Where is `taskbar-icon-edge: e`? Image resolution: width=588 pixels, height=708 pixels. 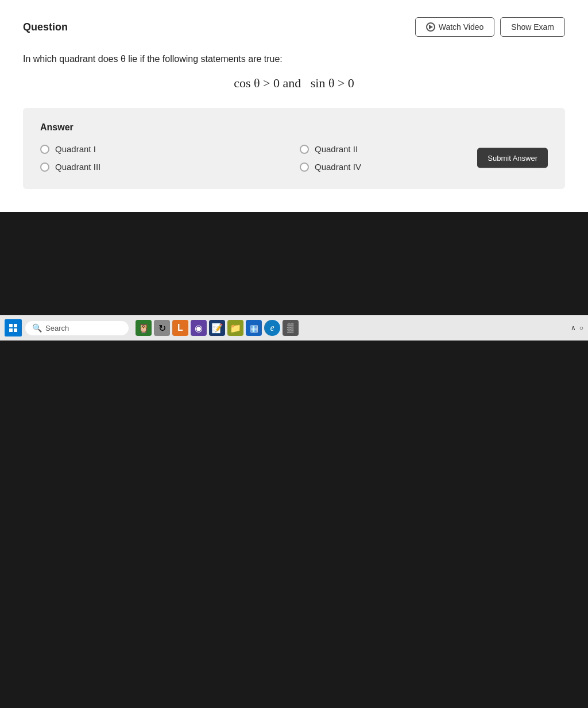 taskbar-icon-edge: e is located at coordinates (272, 328).